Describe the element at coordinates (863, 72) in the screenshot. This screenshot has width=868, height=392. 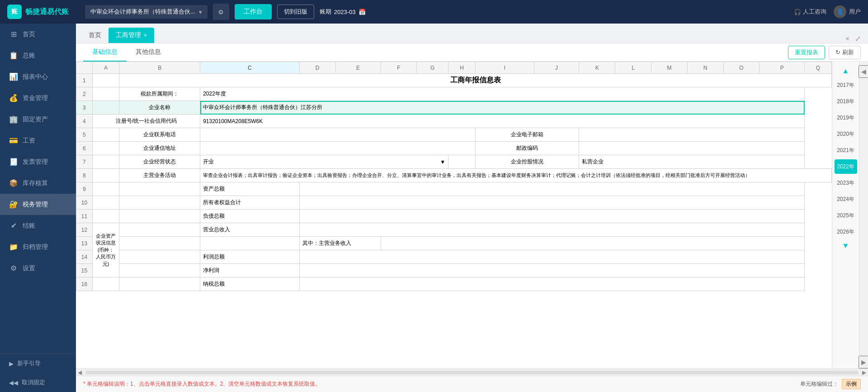
I see `collapse-button: ◀` at that location.